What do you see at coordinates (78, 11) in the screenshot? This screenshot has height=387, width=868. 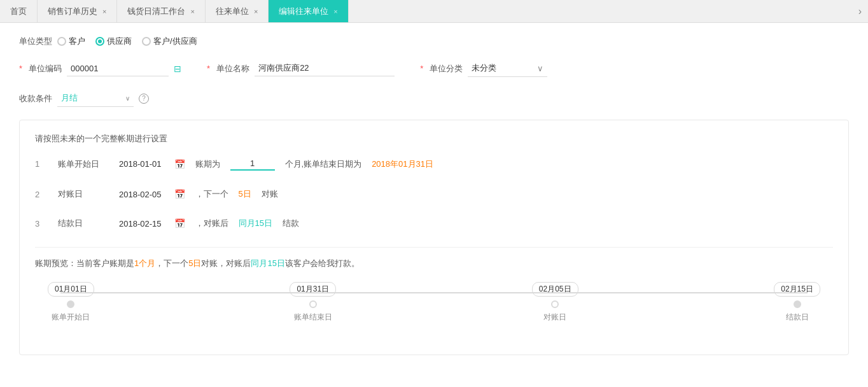 I see `tab-sales-order-history: 销售订单历史 ×` at bounding box center [78, 11].